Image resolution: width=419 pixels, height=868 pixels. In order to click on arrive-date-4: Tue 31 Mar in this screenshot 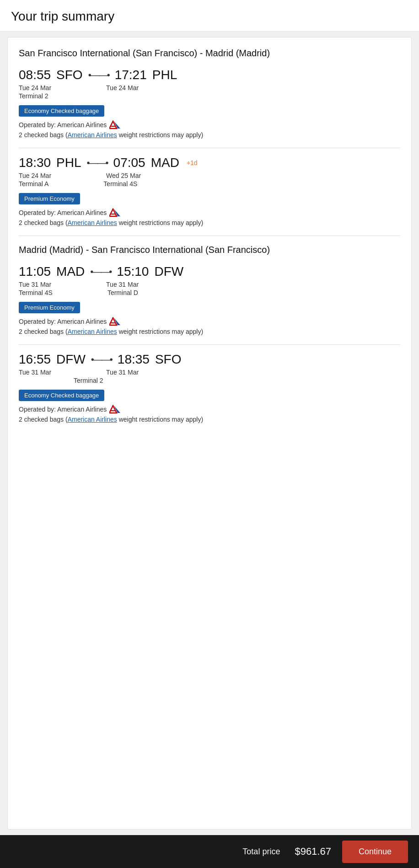, I will do `click(123, 372)`.